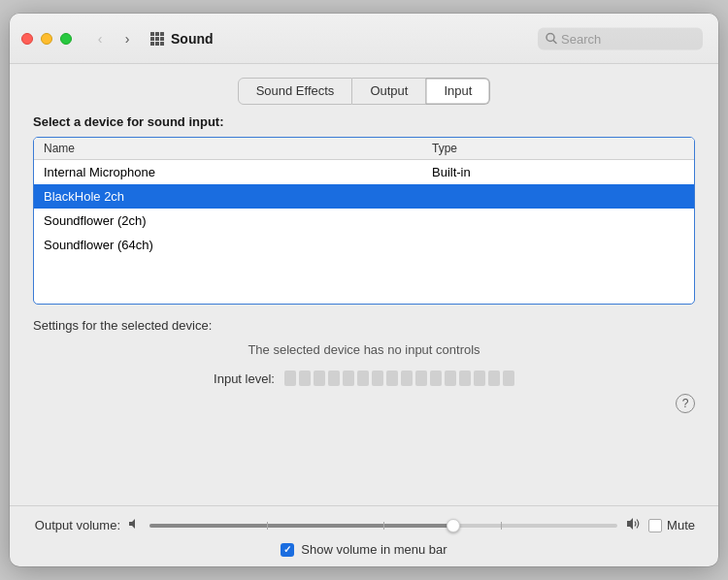 Image resolution: width=728 pixels, height=580 pixels. Describe the element at coordinates (681, 526) in the screenshot. I see `mute-label: Mute` at that location.